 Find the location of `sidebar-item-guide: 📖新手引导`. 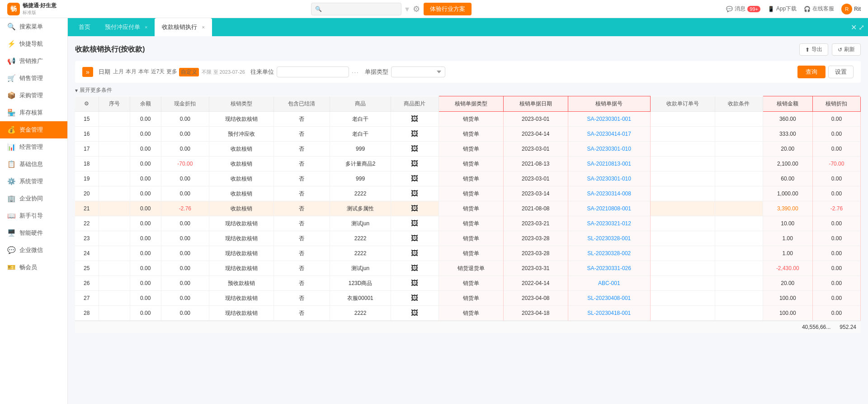

sidebar-item-guide: 📖新手引导 is located at coordinates (33, 216).